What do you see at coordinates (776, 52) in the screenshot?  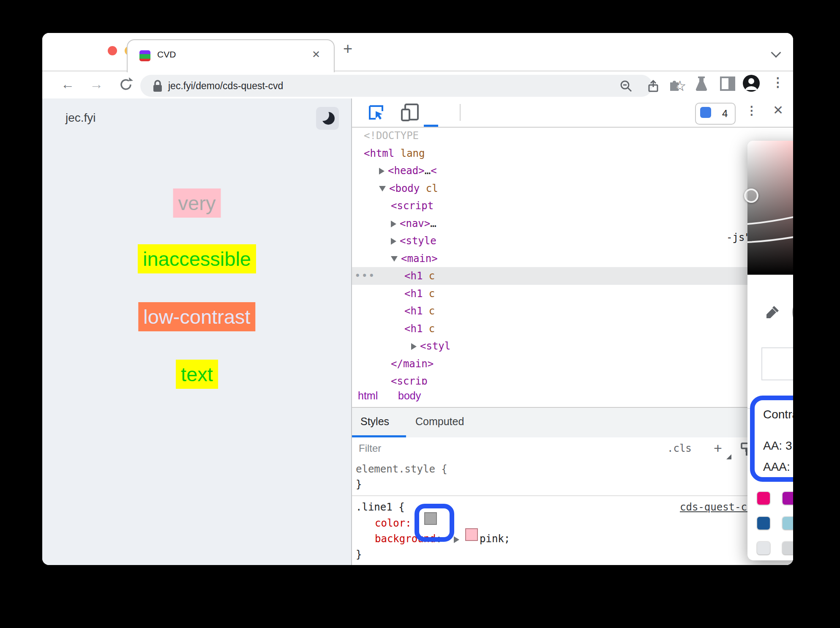 I see `tab-search-chevron-icon` at bounding box center [776, 52].